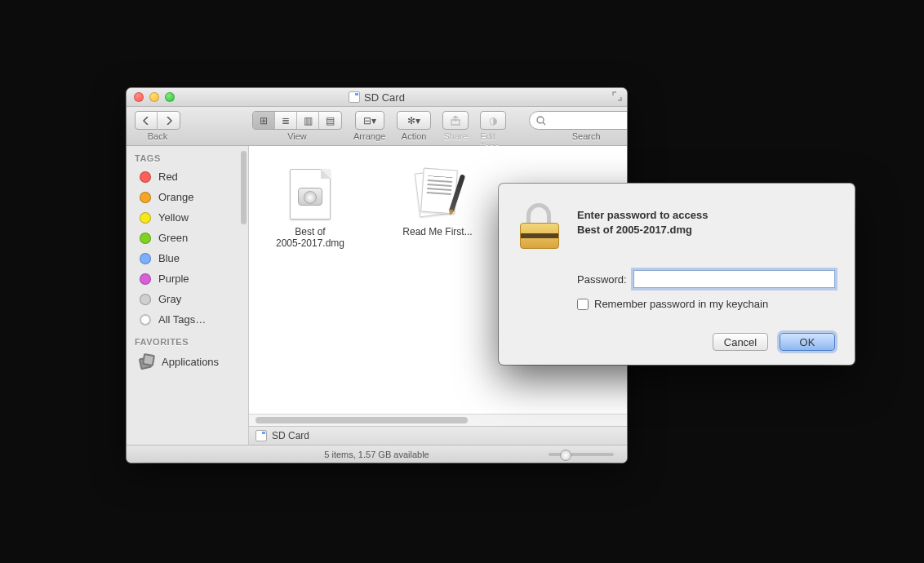  I want to click on fullscreen-icon, so click(617, 96).